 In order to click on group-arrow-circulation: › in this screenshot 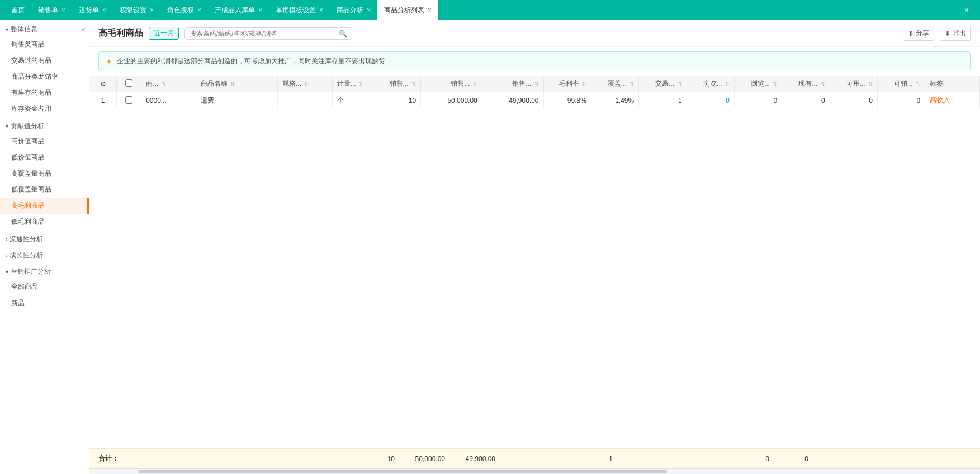, I will do `click(7, 240)`.